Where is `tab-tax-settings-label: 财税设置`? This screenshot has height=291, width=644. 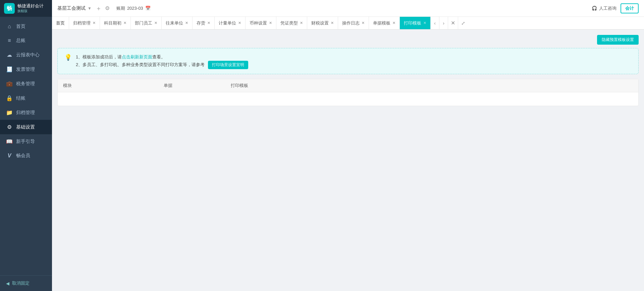
tab-tax-settings-label: 财税设置 is located at coordinates (320, 23).